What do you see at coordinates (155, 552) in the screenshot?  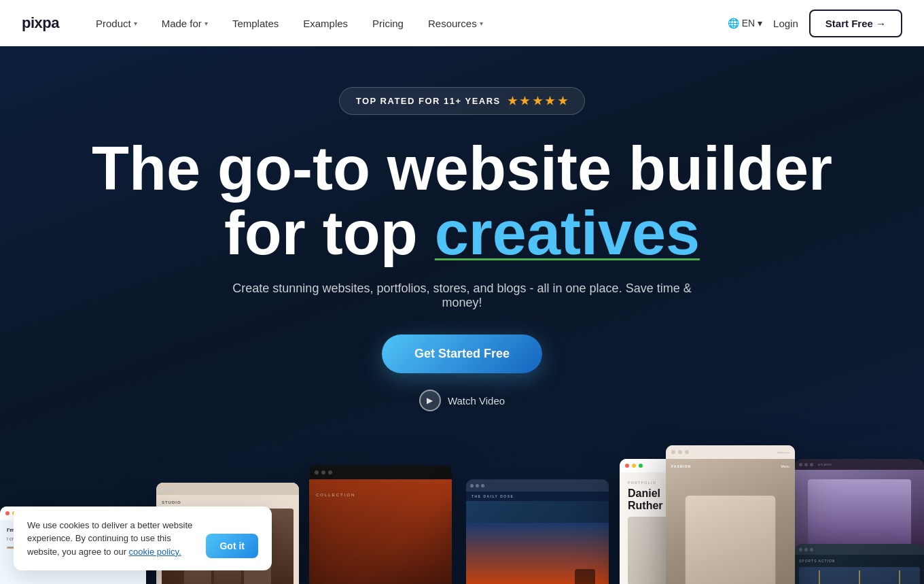 I see `cookie-policy-link: cookie policy.` at bounding box center [155, 552].